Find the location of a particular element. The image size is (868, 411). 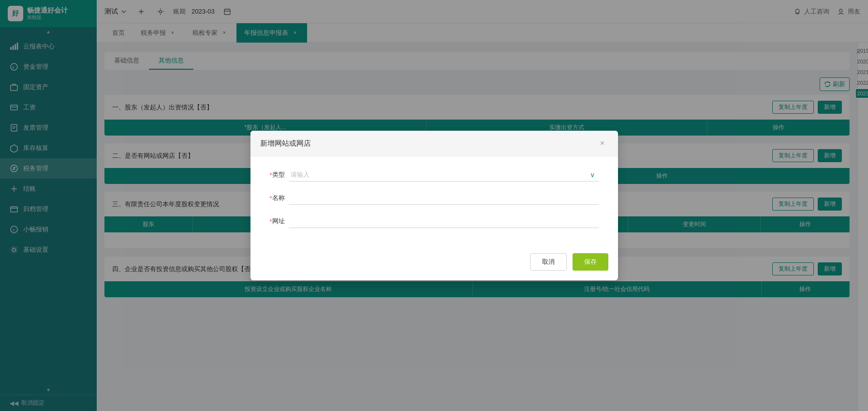

modal-body: * 类型 ∨ * 名称 * 网址 is located at coordinates (434, 202).